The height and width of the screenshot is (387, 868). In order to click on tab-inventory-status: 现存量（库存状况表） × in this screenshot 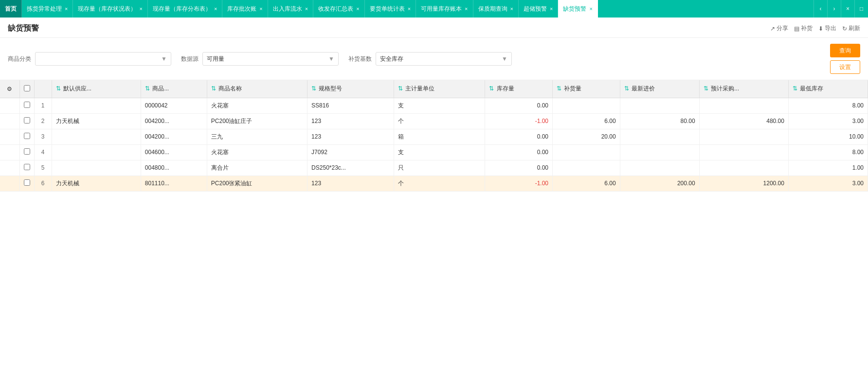, I will do `click(110, 9)`.